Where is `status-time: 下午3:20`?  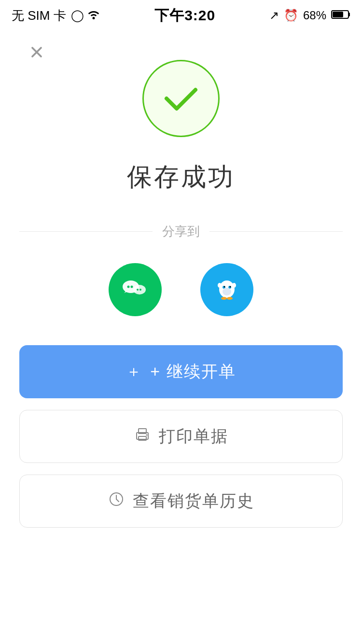
status-time: 下午3:20 is located at coordinates (185, 15).